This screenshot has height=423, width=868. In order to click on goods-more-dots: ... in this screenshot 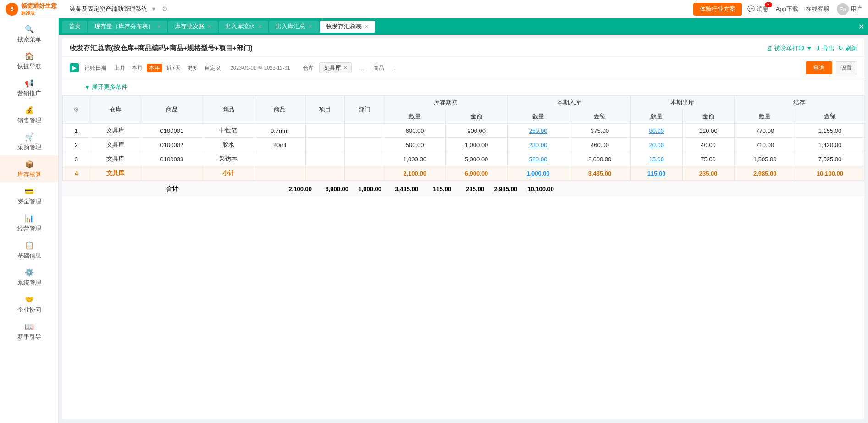, I will do `click(394, 68)`.